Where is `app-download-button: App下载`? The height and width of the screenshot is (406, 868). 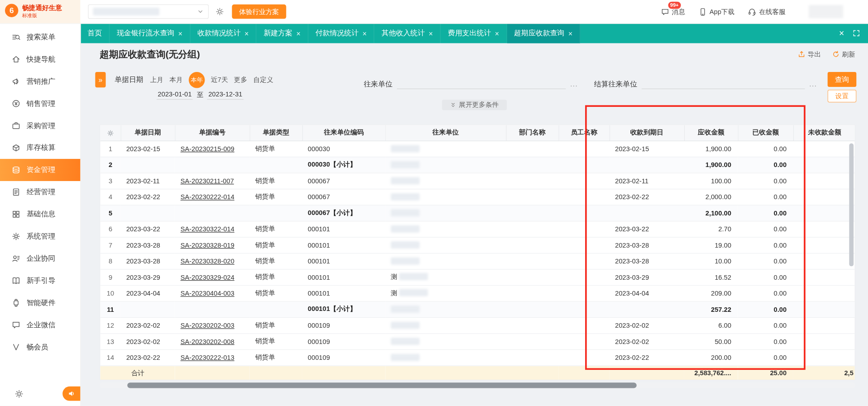
app-download-button: App下载 is located at coordinates (716, 12).